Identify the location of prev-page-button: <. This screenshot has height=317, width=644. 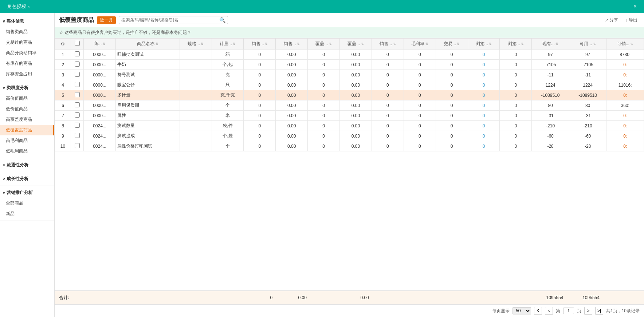
(549, 311).